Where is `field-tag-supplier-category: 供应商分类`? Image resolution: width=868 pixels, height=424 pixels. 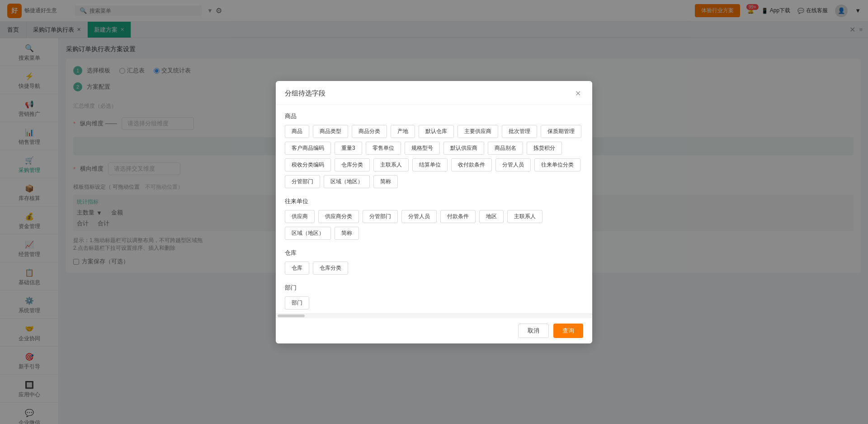
field-tag-supplier-category: 供应商分类 is located at coordinates (339, 216).